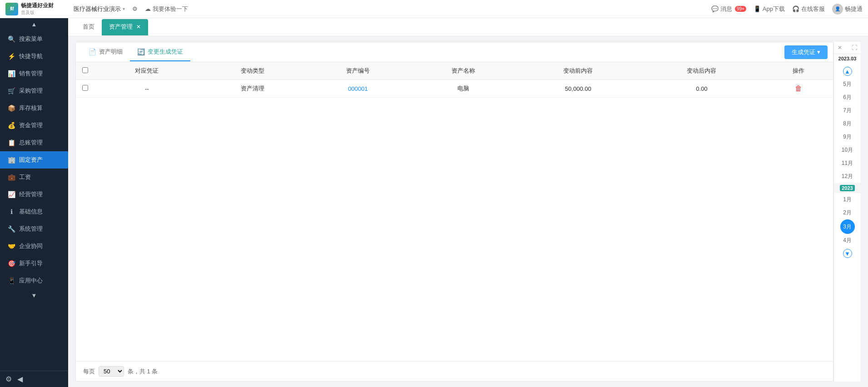 Image resolution: width=868 pixels, height=387 pixels. I want to click on row-checkbox-cell, so click(85, 89).